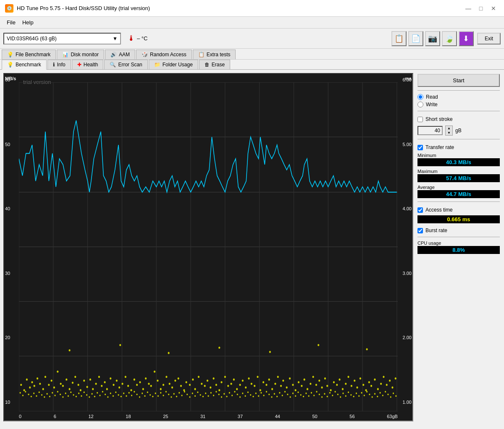 Image resolution: width=504 pixels, height=429 pixels. I want to click on tab-file-benchmark: 💡 File Benchmark, so click(29, 55).